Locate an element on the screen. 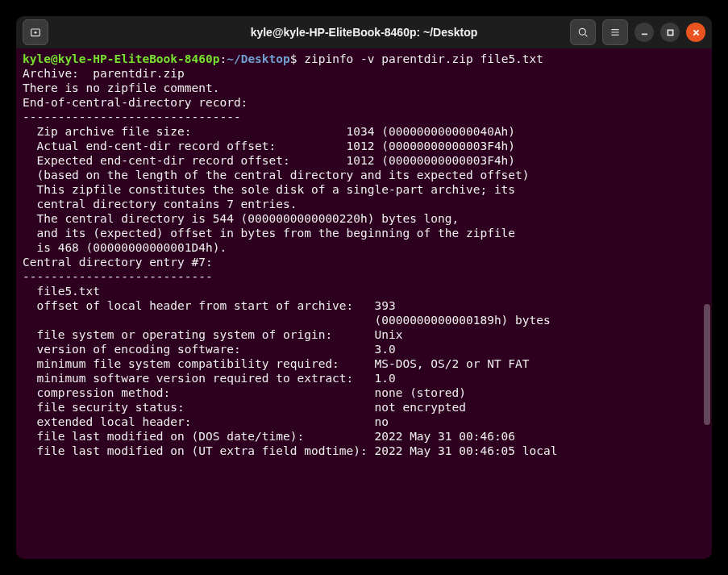 Image resolution: width=728 pixels, height=575 pixels. output-line: Archive: parentdir.zip is located at coordinates (364, 73).